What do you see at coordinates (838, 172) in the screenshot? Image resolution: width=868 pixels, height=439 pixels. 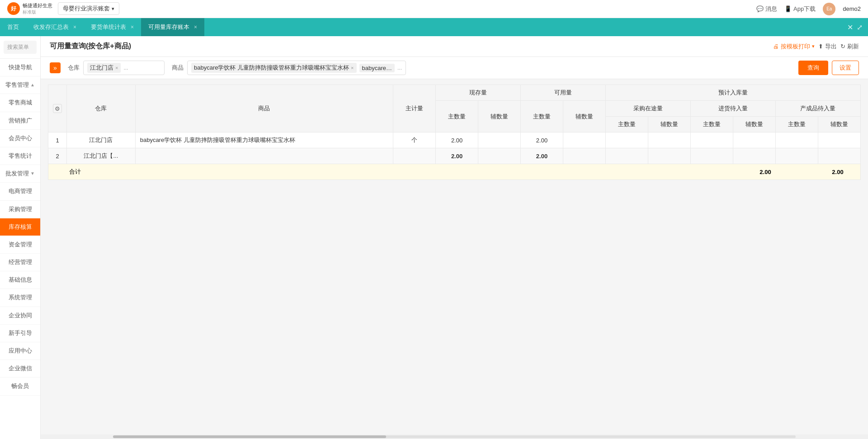 I see `footer-avail-main: 2.00` at bounding box center [838, 172].